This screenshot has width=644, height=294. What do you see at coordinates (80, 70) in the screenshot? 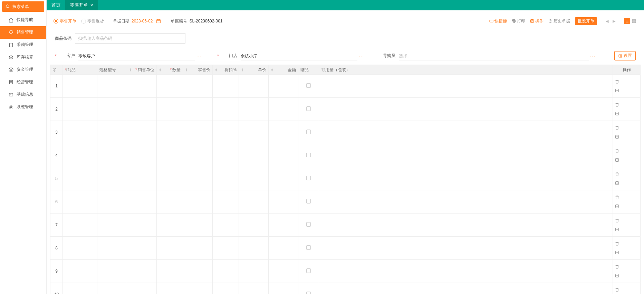
I see `th-product: ▲▼*商品` at bounding box center [80, 70].